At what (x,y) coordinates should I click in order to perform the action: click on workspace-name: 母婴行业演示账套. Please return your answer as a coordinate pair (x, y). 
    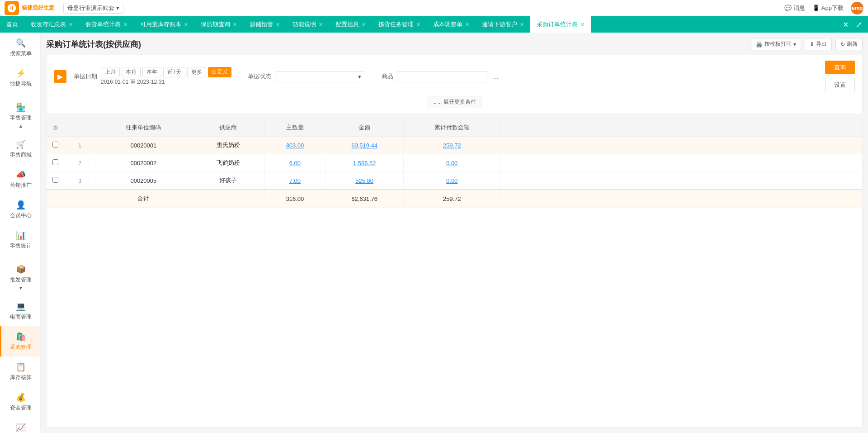
    Looking at the image, I should click on (91, 8).